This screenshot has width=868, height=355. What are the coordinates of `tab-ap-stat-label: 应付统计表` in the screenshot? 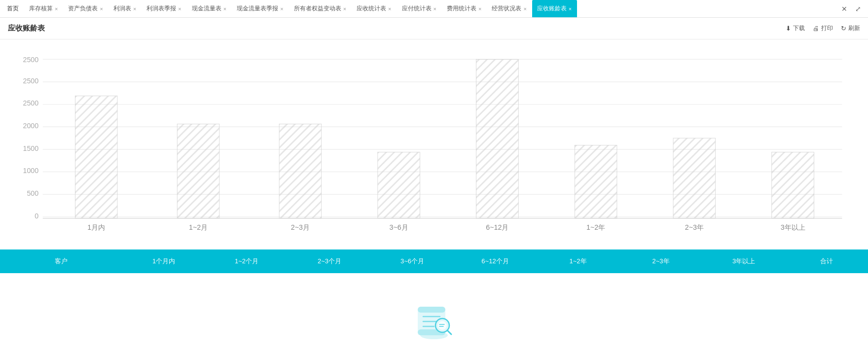 It's located at (417, 9).